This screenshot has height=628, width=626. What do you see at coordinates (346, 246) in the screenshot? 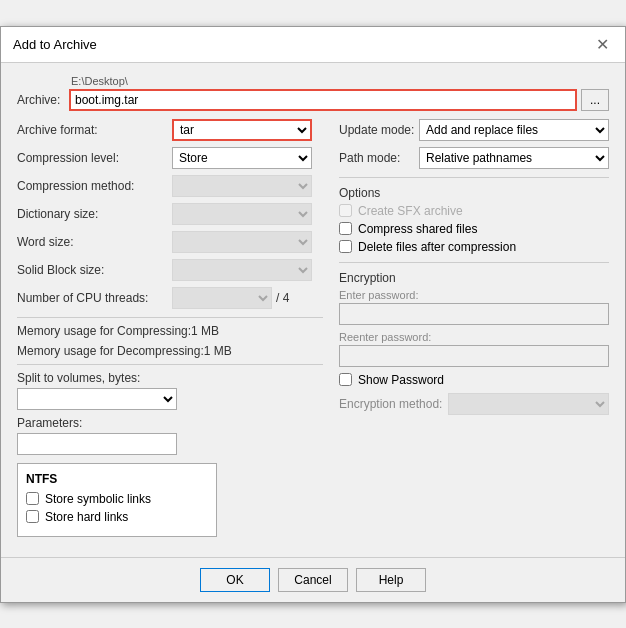
I see `delete-after-checkbox` at bounding box center [346, 246].